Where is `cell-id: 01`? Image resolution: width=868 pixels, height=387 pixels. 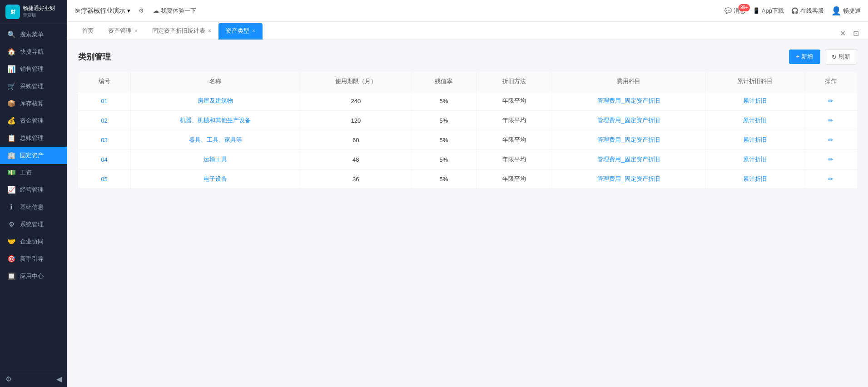 cell-id: 01 is located at coordinates (104, 101).